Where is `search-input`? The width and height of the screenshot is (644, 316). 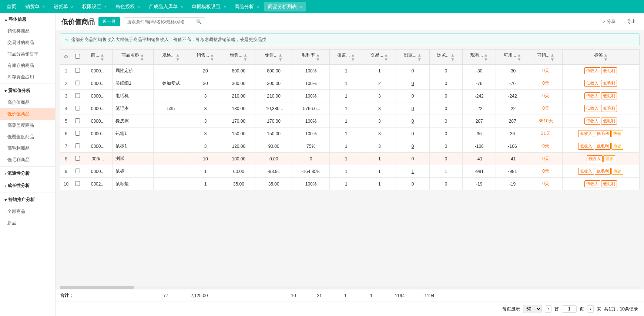
search-input is located at coordinates (161, 22).